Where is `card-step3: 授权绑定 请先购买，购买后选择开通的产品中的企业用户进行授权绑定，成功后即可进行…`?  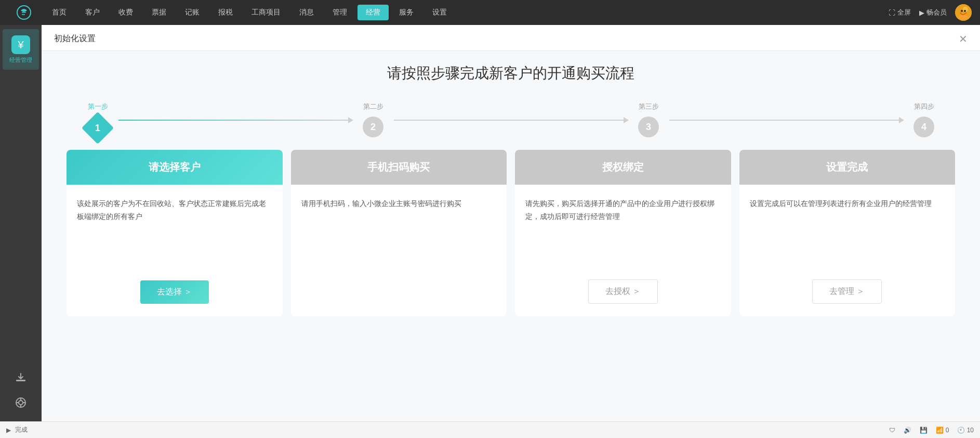 card-step3: 授权绑定 请先购买，购买后选择开通的产品中的企业用户进行授权绑定，成功后即可进行… is located at coordinates (623, 233).